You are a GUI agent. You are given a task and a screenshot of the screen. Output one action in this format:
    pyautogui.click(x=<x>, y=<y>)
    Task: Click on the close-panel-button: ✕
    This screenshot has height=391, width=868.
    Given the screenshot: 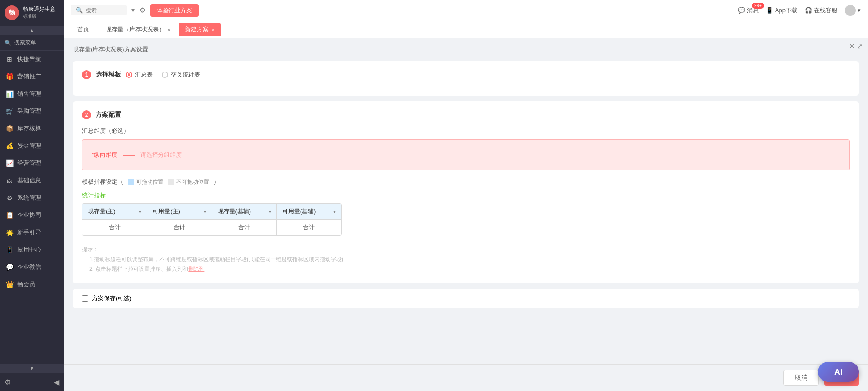 What is the action you would take?
    pyautogui.click(x=852, y=46)
    